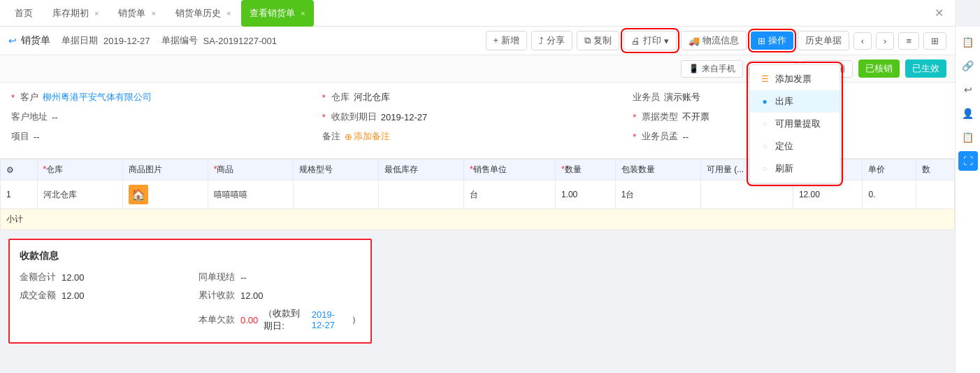 The height and width of the screenshot is (373, 980). I want to click on arrears-value: 0.00, so click(249, 321).